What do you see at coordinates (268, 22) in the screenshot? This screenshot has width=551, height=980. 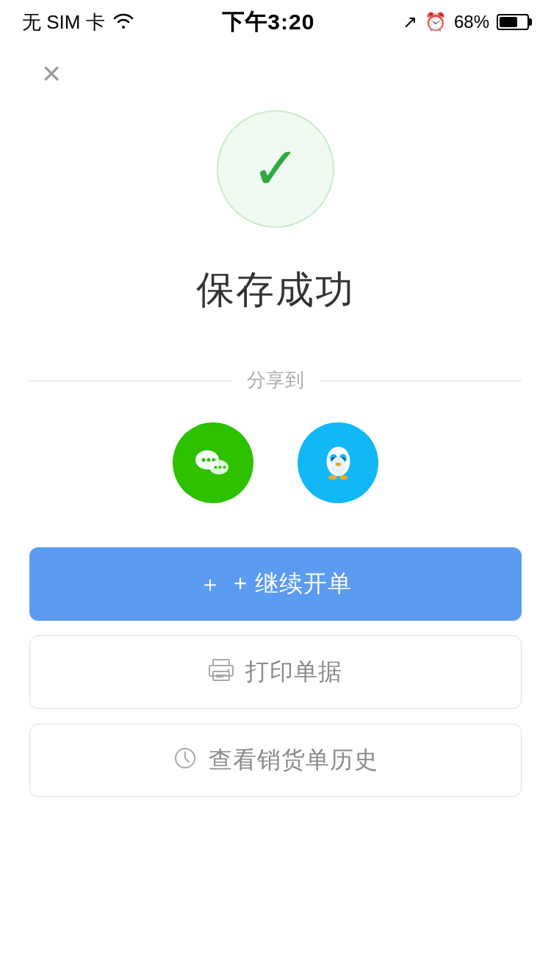 I see `status-time: 下午3:20` at bounding box center [268, 22].